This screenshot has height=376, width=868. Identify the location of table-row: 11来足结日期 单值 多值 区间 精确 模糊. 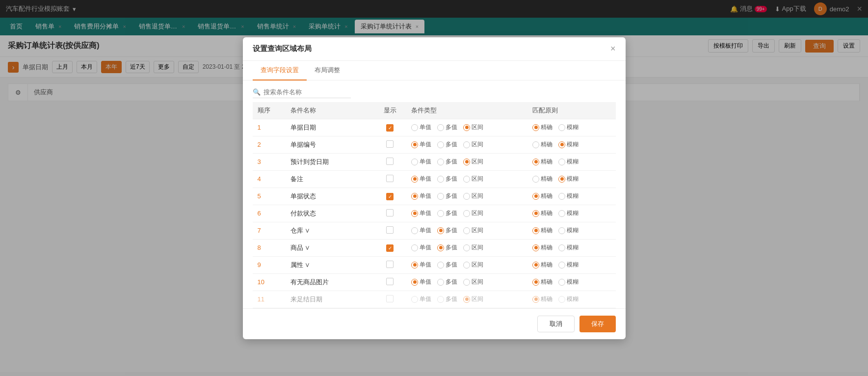
(434, 299).